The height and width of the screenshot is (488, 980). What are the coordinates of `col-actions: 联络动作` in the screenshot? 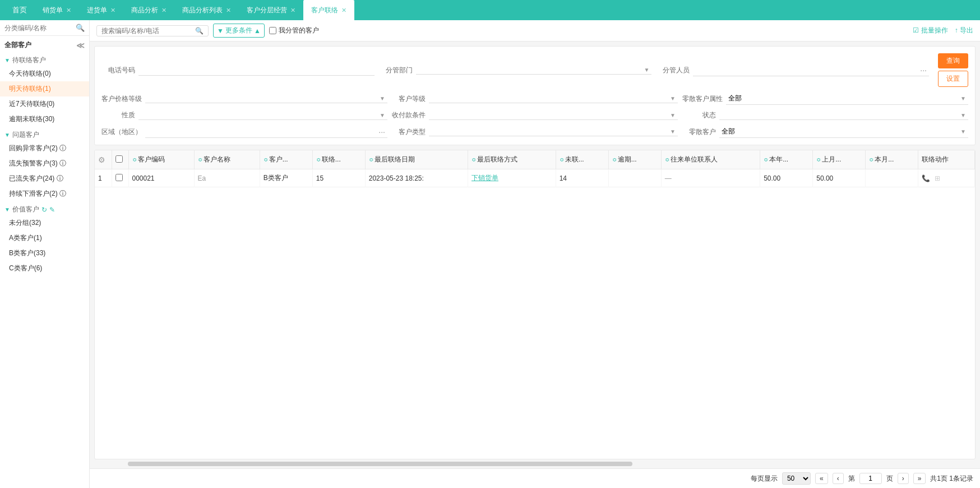 It's located at (946, 160).